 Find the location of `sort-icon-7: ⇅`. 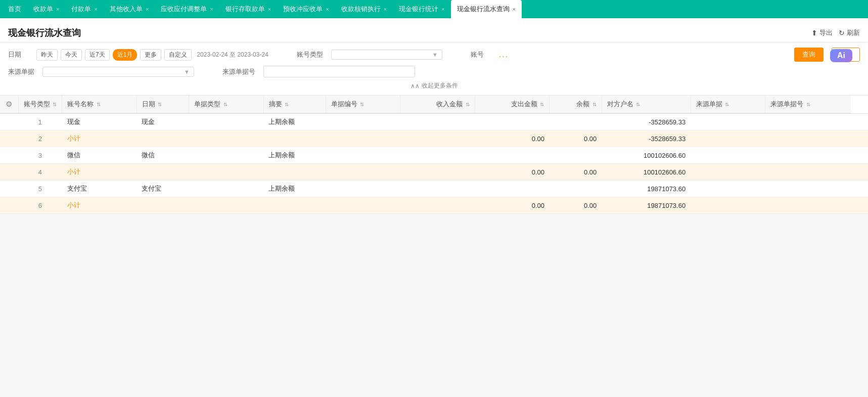

sort-icon-7: ⇅ is located at coordinates (468, 104).